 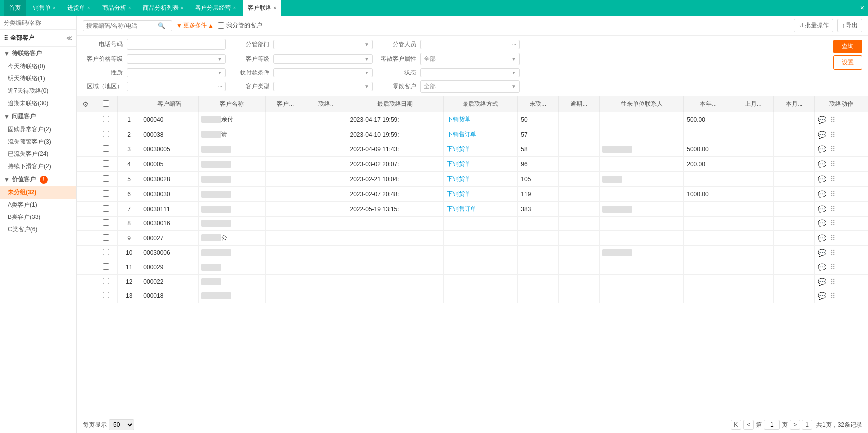 I want to click on reset-button: 设置, so click(x=848, y=63).